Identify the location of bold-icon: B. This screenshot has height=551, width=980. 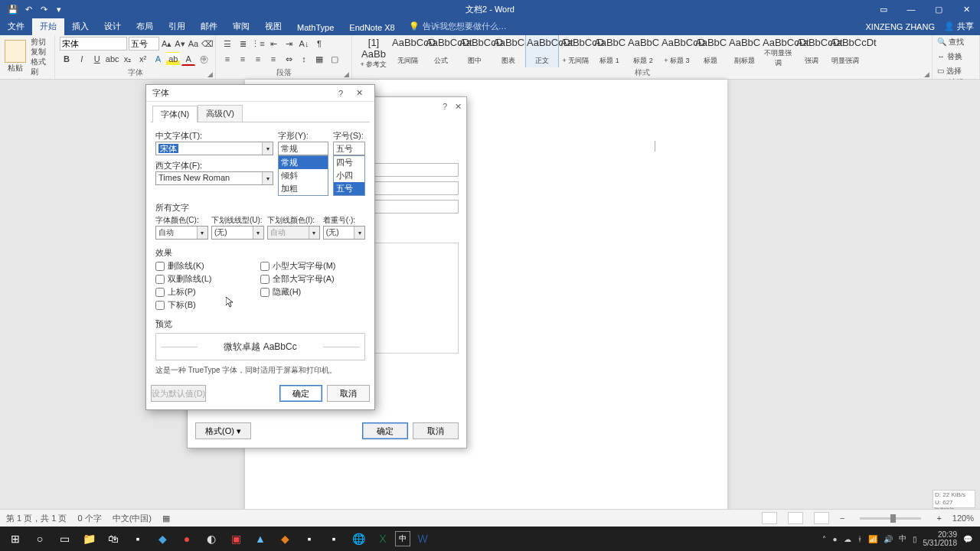
(67, 59).